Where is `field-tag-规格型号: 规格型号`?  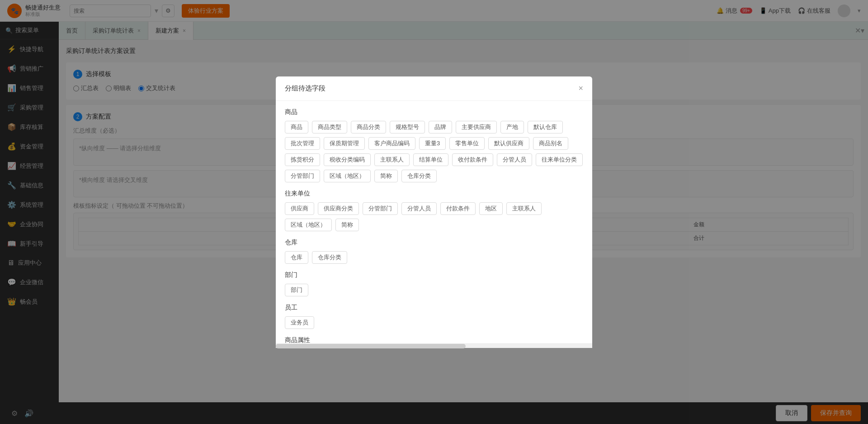 field-tag-规格型号: 规格型号 is located at coordinates (407, 127).